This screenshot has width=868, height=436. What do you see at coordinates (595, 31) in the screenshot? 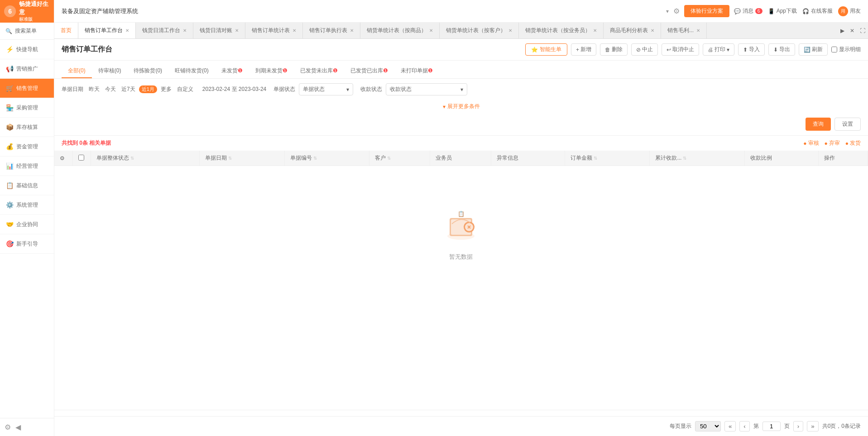
I see `tab-close-icon-8: ✕` at bounding box center [595, 31].